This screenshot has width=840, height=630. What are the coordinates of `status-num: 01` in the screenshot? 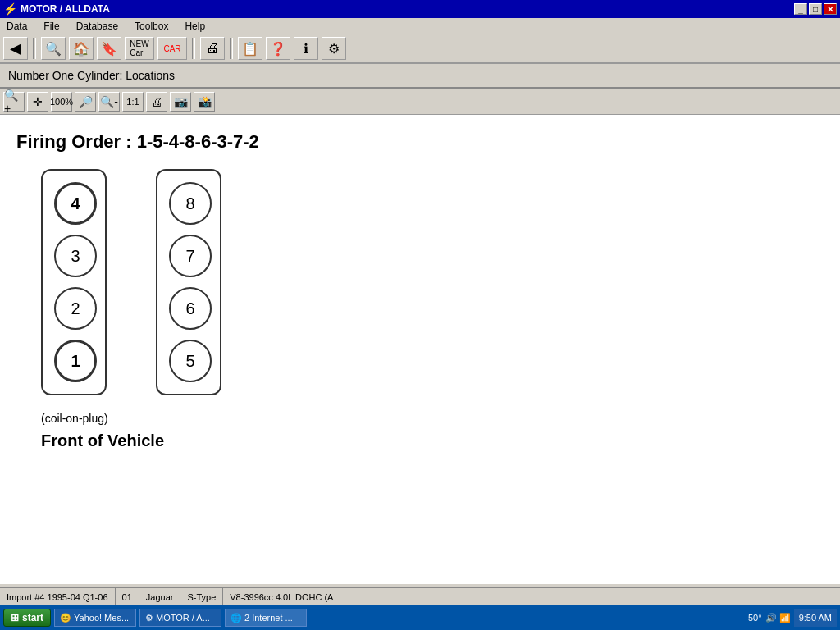 It's located at (128, 597).